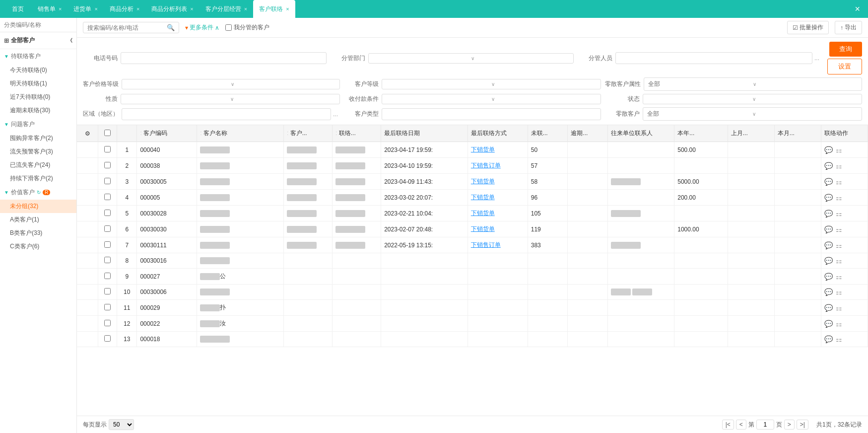 This screenshot has width=868, height=433. Describe the element at coordinates (240, 134) in the screenshot. I see `th-name: : 客户名称` at that location.